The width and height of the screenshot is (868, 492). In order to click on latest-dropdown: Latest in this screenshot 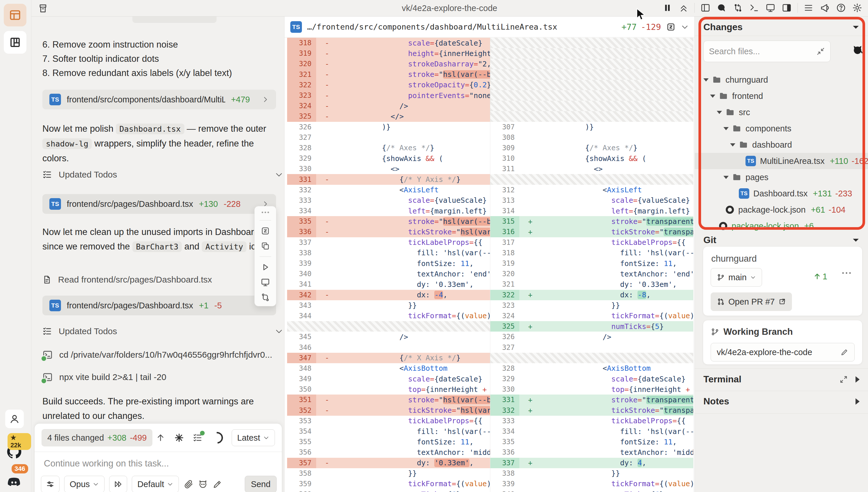, I will do `click(253, 438)`.